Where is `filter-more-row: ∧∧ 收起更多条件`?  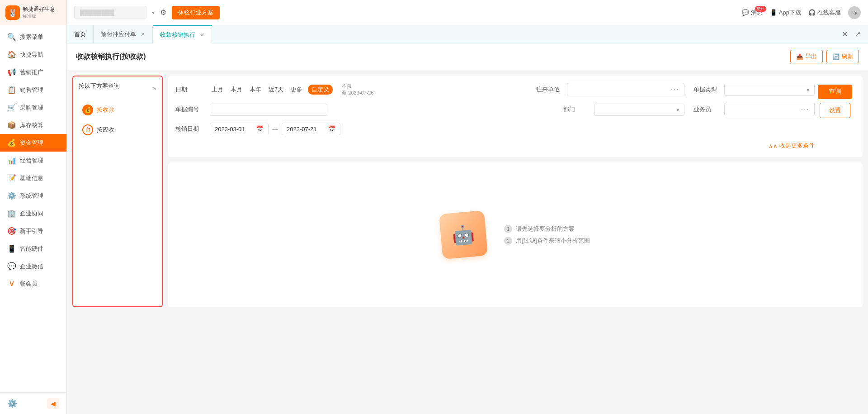 filter-more-row: ∧∧ 收起更多条件 is located at coordinates (495, 146).